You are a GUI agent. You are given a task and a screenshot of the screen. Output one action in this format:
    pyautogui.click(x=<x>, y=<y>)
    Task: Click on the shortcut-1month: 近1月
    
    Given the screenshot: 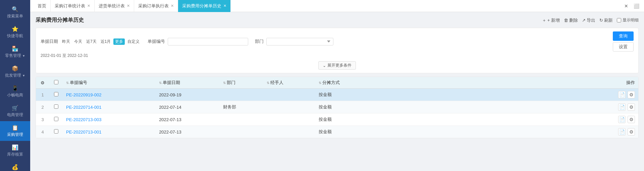 What is the action you would take?
    pyautogui.click(x=106, y=41)
    